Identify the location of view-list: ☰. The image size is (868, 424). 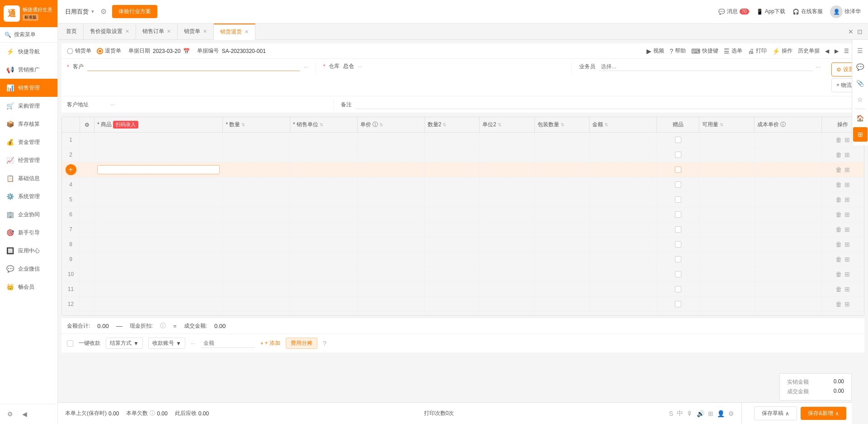
(846, 51).